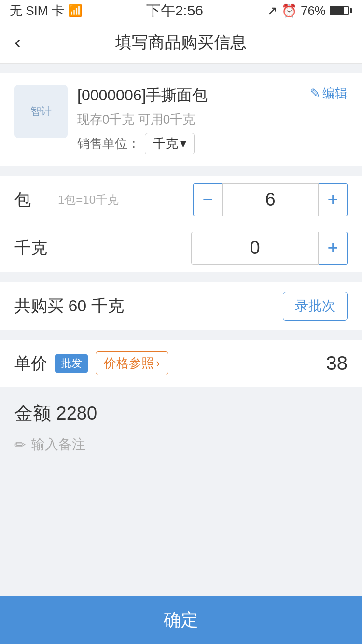  Describe the element at coordinates (108, 306) in the screenshot. I see `total-unit: 千克` at that location.